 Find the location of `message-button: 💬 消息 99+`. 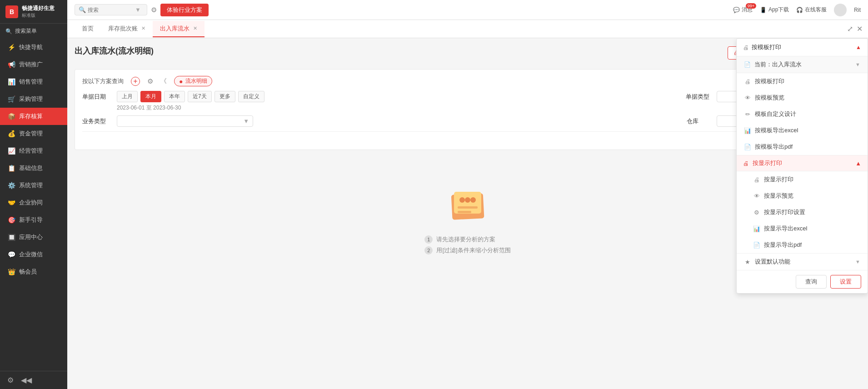

message-button: 💬 消息 99+ is located at coordinates (743, 10).